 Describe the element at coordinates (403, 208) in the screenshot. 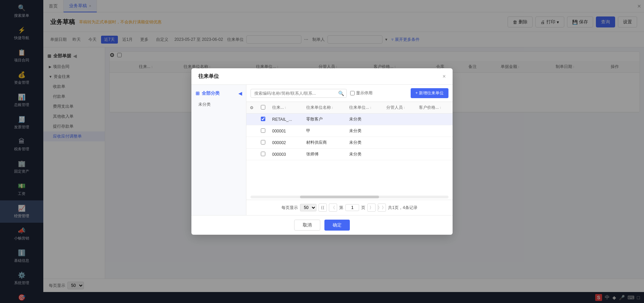

I see `total-records: 共1页，4条记录` at that location.